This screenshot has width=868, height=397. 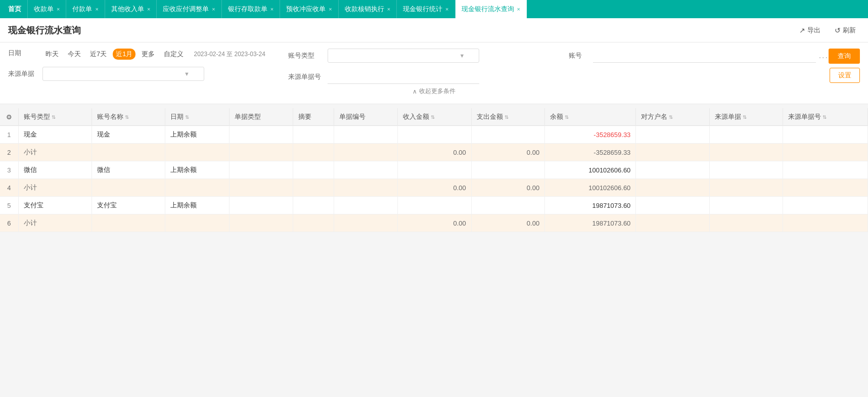 What do you see at coordinates (366, 117) in the screenshot?
I see `col-doc-no: 单据编号` at bounding box center [366, 117].